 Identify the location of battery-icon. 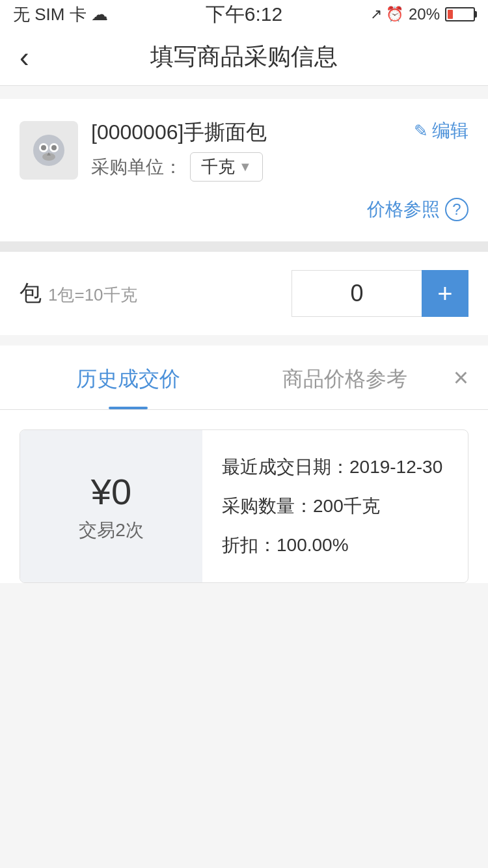
(460, 14).